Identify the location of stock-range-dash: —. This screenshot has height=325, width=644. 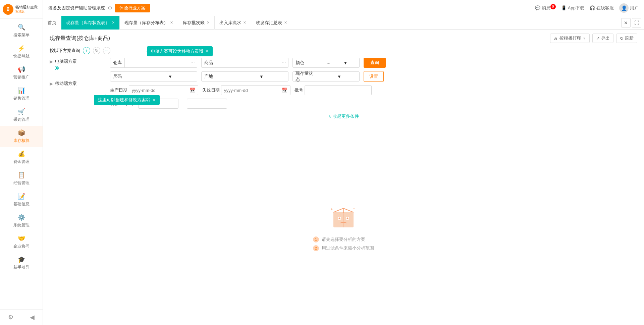
(182, 104).